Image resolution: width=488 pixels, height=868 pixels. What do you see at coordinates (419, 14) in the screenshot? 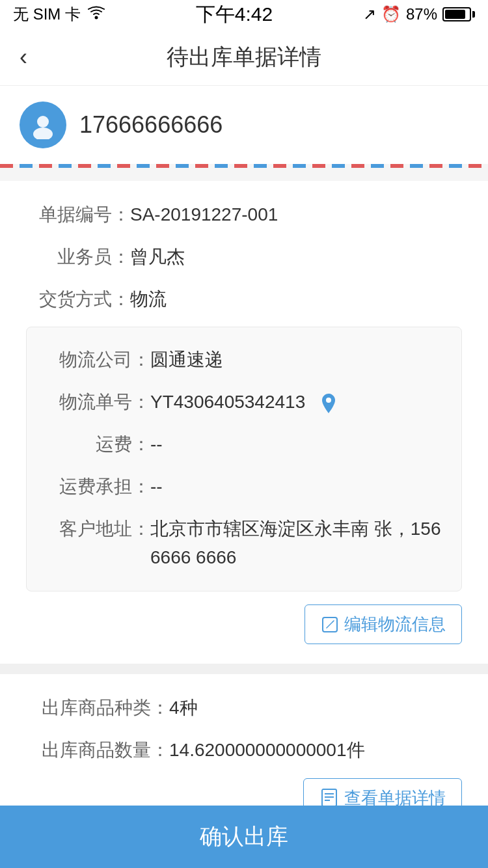
I see `status-bar-right: ↗ ⏰ 87%` at bounding box center [419, 14].